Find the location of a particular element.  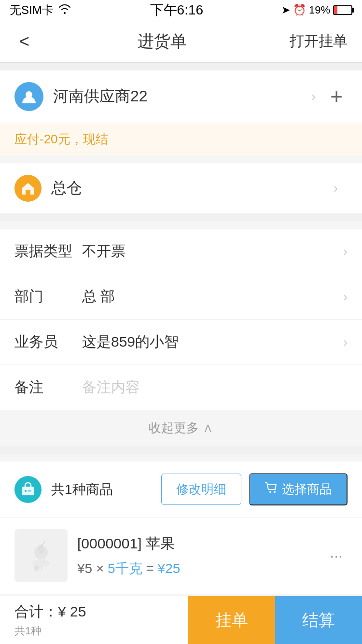

remarks-label: 备注 is located at coordinates (43, 387).